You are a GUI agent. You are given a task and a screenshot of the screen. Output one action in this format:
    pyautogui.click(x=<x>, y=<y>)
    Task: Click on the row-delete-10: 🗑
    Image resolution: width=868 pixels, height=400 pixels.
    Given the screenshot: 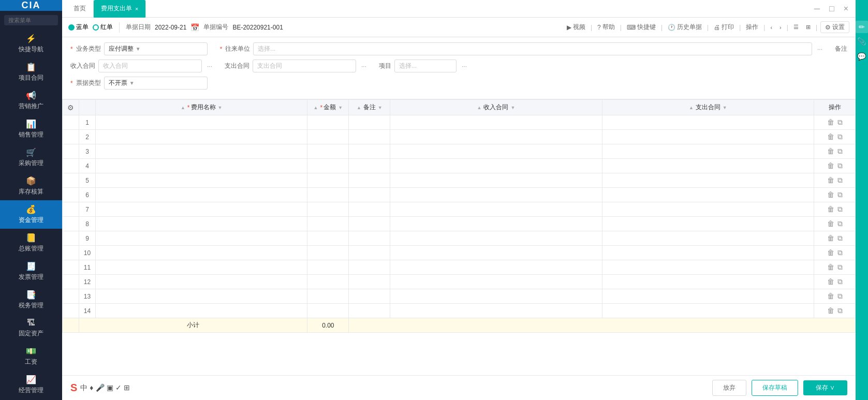 What is the action you would take?
    pyautogui.click(x=831, y=253)
    